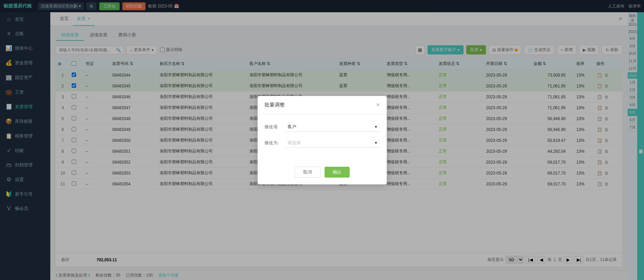 This screenshot has width=644, height=280. What do you see at coordinates (322, 138) in the screenshot?
I see `modal-body: 修改项 客户 ▾ 修改为 请选择 ▾` at bounding box center [322, 138].